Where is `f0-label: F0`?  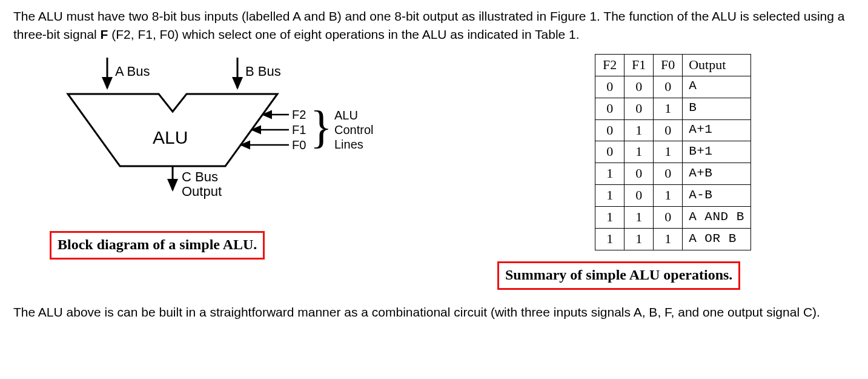
f0-label: F0 is located at coordinates (299, 145).